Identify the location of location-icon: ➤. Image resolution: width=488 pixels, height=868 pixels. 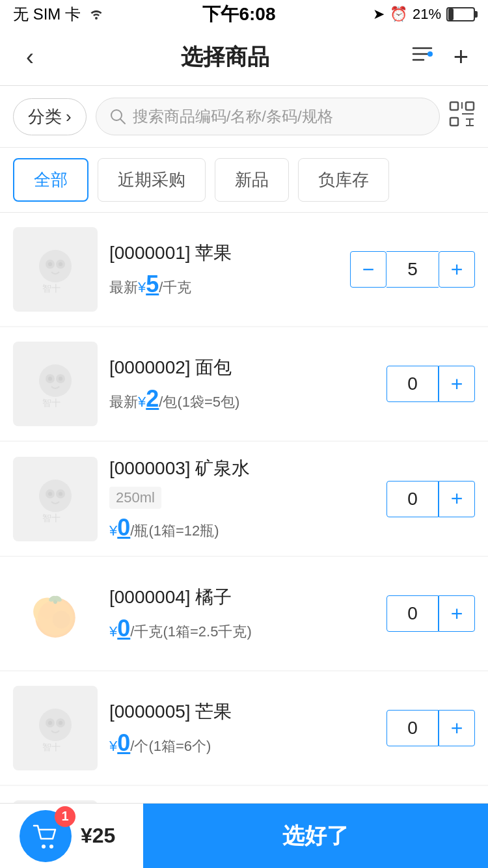
(379, 14).